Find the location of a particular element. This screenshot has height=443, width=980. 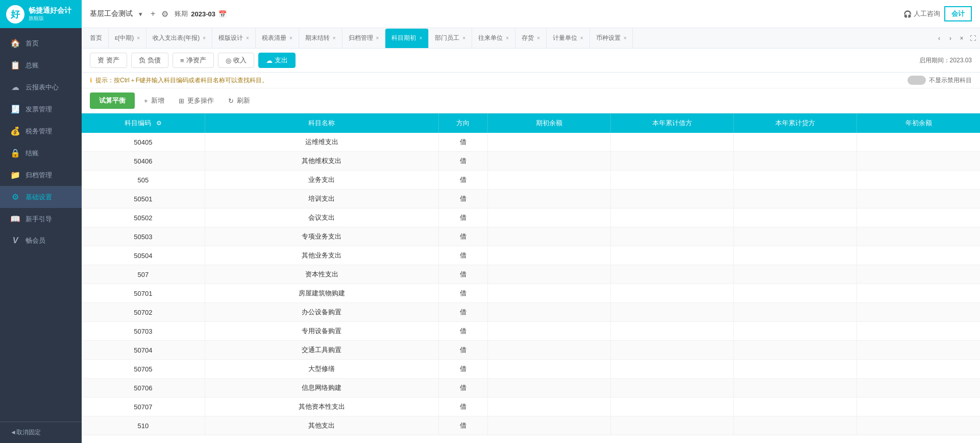

table-row: 50501 培训支出 借 is located at coordinates (531, 199).